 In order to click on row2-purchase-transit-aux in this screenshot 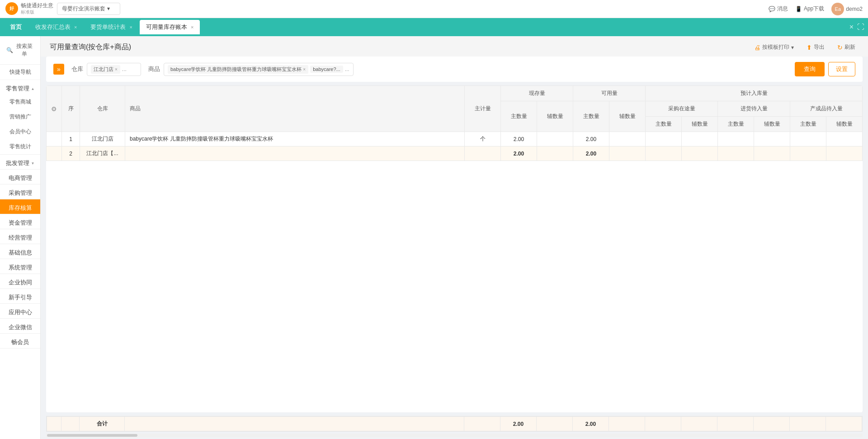, I will do `click(700, 154)`.